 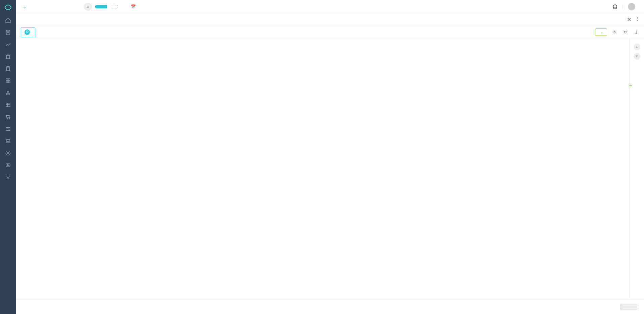 I want to click on video-icon, so click(x=8, y=165).